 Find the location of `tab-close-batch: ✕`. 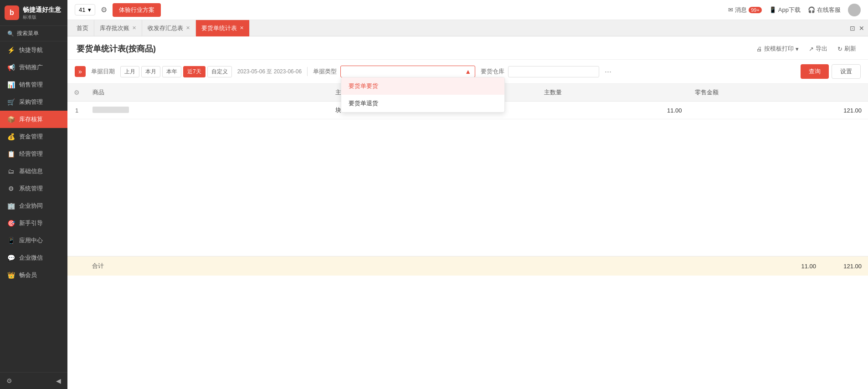

tab-close-batch: ✕ is located at coordinates (134, 28).